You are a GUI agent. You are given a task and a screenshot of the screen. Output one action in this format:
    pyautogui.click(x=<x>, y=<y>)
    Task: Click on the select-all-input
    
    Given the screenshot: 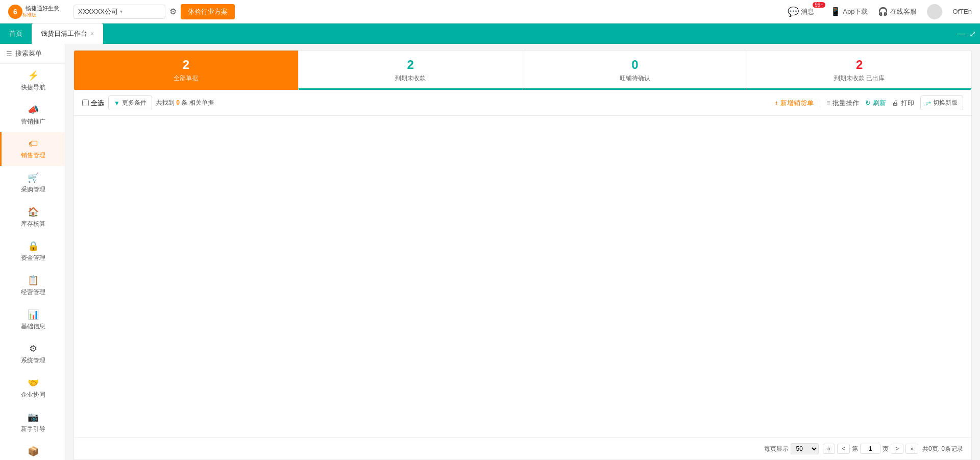 What is the action you would take?
    pyautogui.click(x=86, y=103)
    